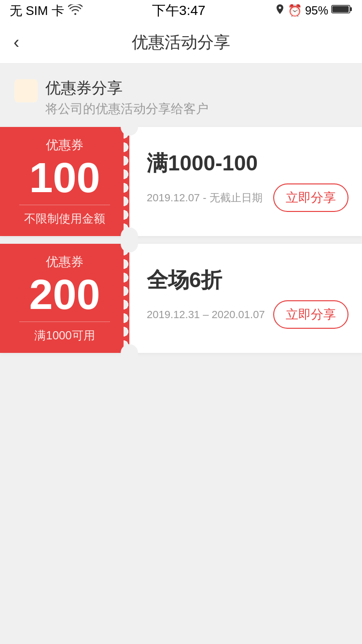 This screenshot has width=362, height=644. I want to click on coupon-condition-1: 不限制使用金额, so click(65, 219).